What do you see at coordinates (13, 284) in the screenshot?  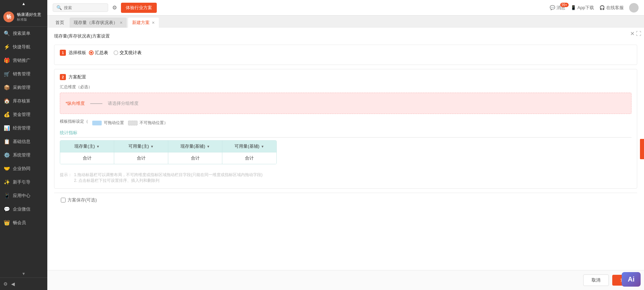 I see `sidebar-collapse-btn: ◀` at bounding box center [13, 284].